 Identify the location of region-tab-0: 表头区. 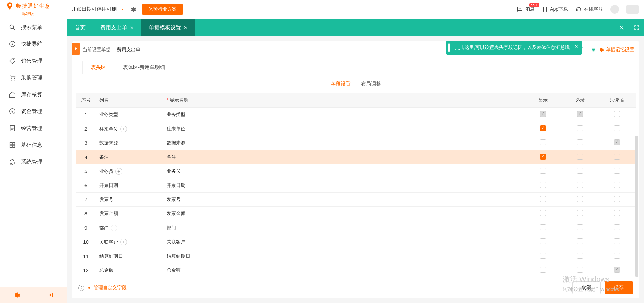
(98, 67).